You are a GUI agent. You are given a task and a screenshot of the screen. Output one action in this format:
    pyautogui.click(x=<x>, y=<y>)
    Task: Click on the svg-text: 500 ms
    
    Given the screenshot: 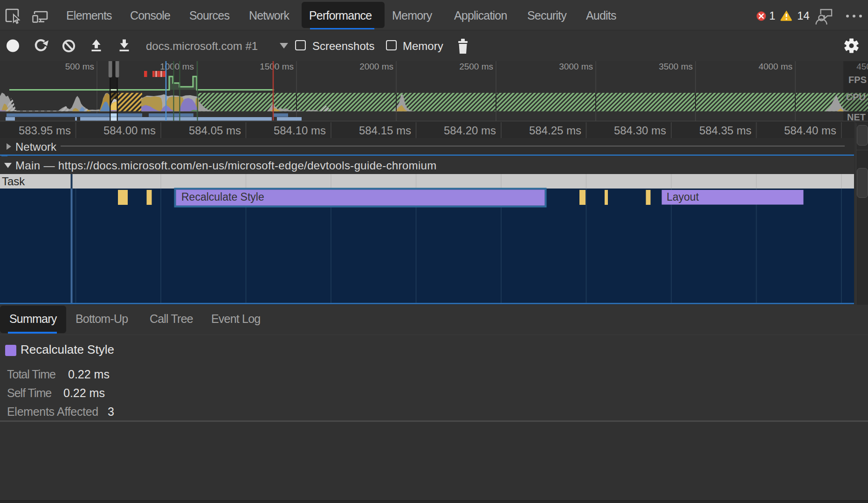 What is the action you would take?
    pyautogui.click(x=80, y=66)
    